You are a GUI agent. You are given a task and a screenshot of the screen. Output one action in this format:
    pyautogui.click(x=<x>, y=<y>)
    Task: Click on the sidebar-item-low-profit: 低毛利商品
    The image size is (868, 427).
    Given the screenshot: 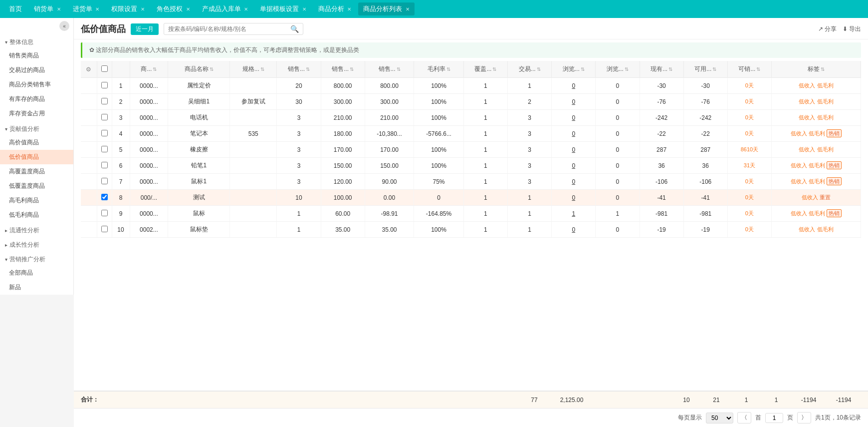 What is the action you would take?
    pyautogui.click(x=37, y=215)
    